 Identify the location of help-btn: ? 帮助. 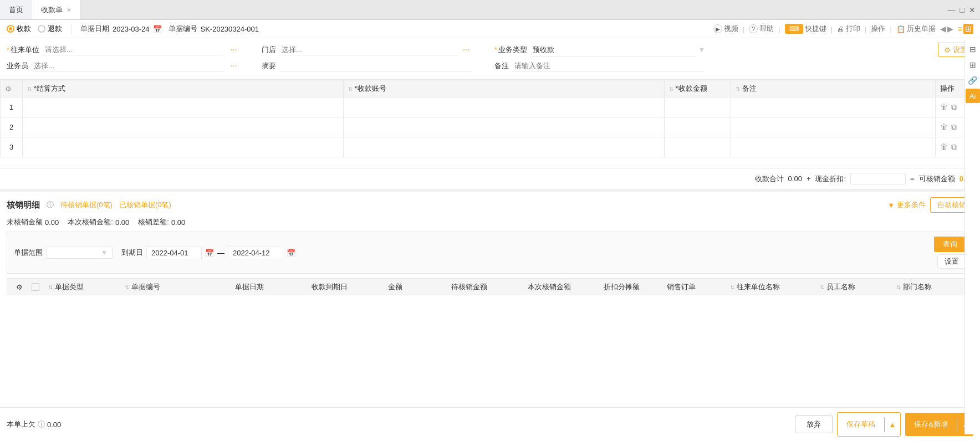
(762, 29).